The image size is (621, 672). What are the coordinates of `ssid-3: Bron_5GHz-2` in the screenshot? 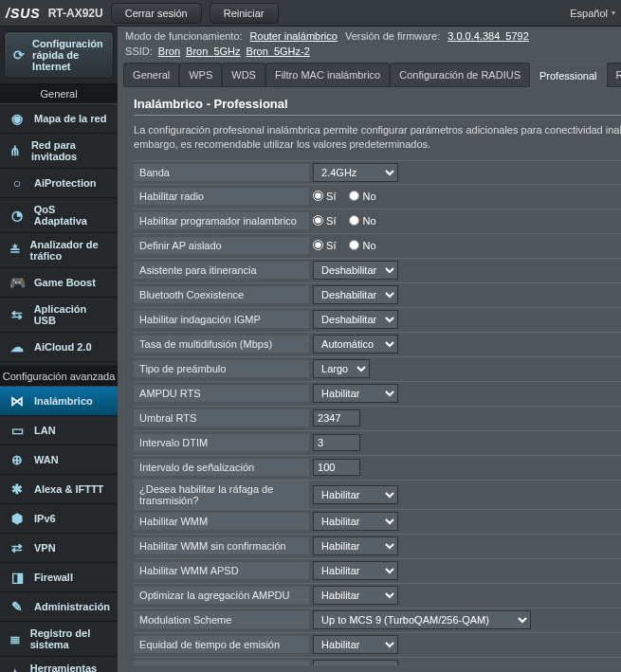 It's located at (279, 51).